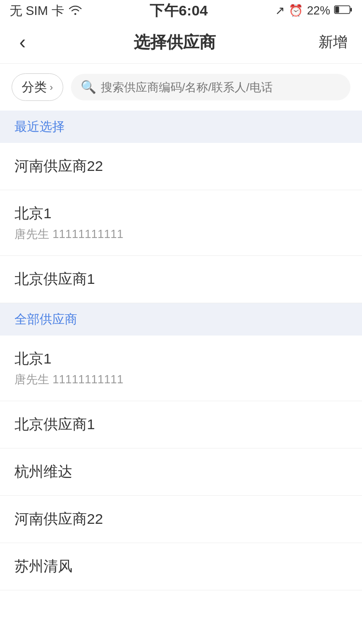  What do you see at coordinates (319, 11) in the screenshot?
I see `battery-percent: 22%` at bounding box center [319, 11].